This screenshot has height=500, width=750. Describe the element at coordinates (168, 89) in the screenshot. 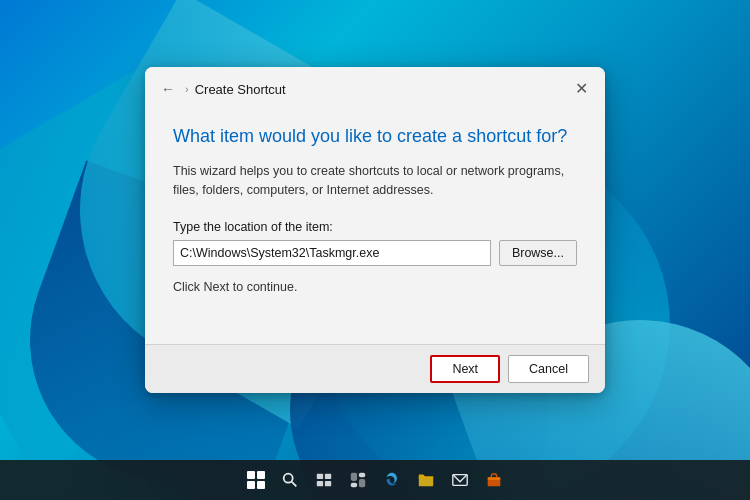

I see `back-button: ←` at that location.